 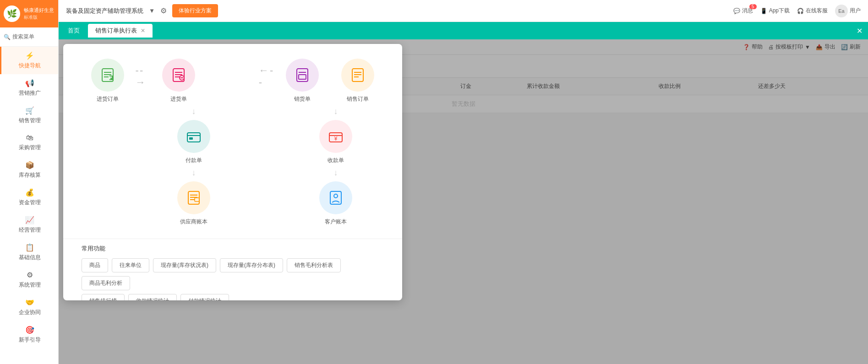 I want to click on sidebar-nav: ⚡ 快捷导航 📢 营销推广 🛒 销售管理 🛍 采购管理 📦 库存核算 💰, so click(x=29, y=205).